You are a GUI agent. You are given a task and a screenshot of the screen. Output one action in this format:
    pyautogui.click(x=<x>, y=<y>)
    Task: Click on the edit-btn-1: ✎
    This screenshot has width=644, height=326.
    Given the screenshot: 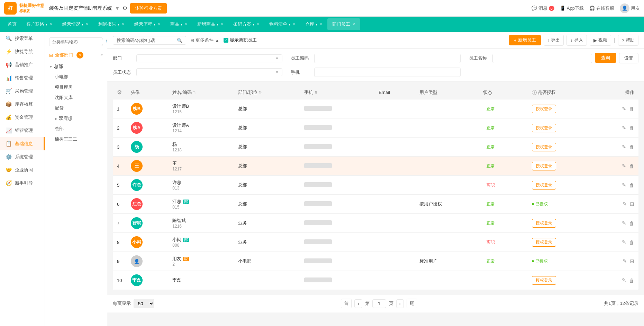 What is the action you would take?
    pyautogui.click(x=624, y=109)
    